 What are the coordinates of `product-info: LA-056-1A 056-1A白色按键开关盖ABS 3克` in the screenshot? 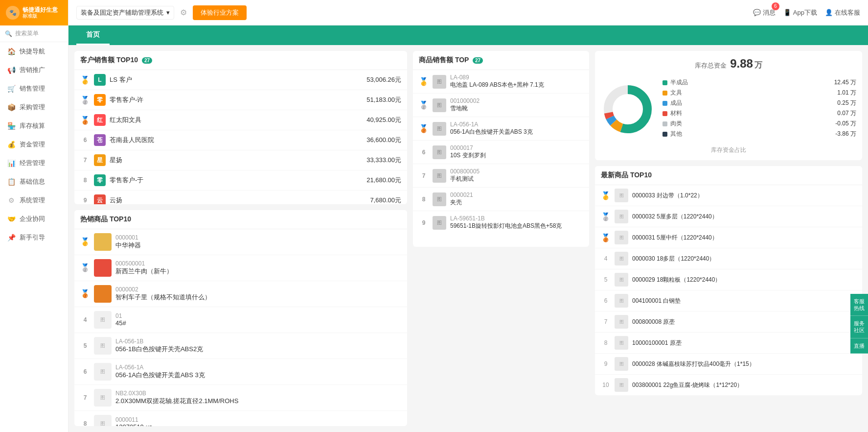 It's located at (517, 128).